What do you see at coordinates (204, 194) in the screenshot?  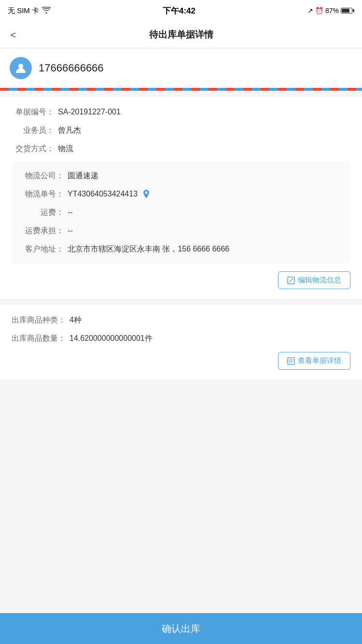 I see `logistics-tracking-value: YT43064053424413` at bounding box center [204, 194].